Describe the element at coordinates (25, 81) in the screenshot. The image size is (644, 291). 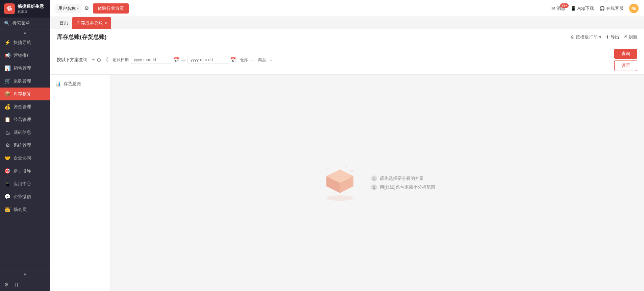
I see `sidebar-item-purchase: 🛒 采购管理` at that location.